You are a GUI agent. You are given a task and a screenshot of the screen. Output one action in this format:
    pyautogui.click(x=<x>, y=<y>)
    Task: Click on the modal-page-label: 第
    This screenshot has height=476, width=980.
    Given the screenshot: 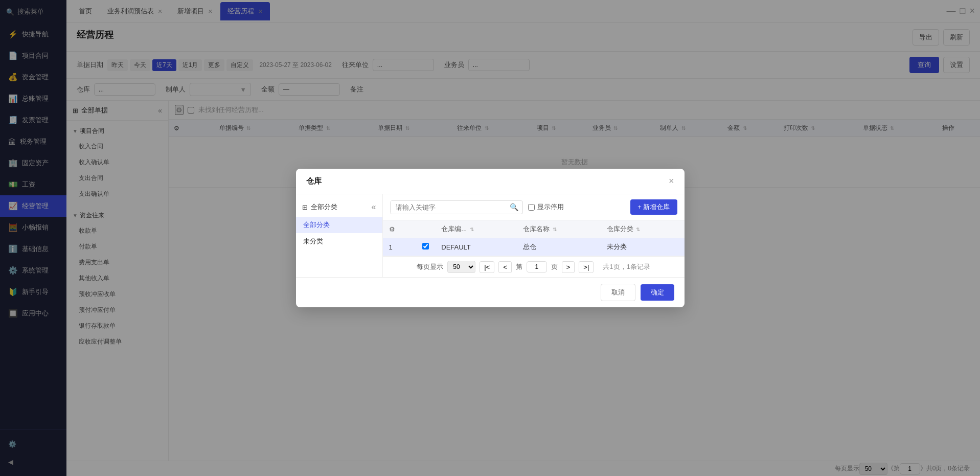 What is the action you would take?
    pyautogui.click(x=519, y=267)
    